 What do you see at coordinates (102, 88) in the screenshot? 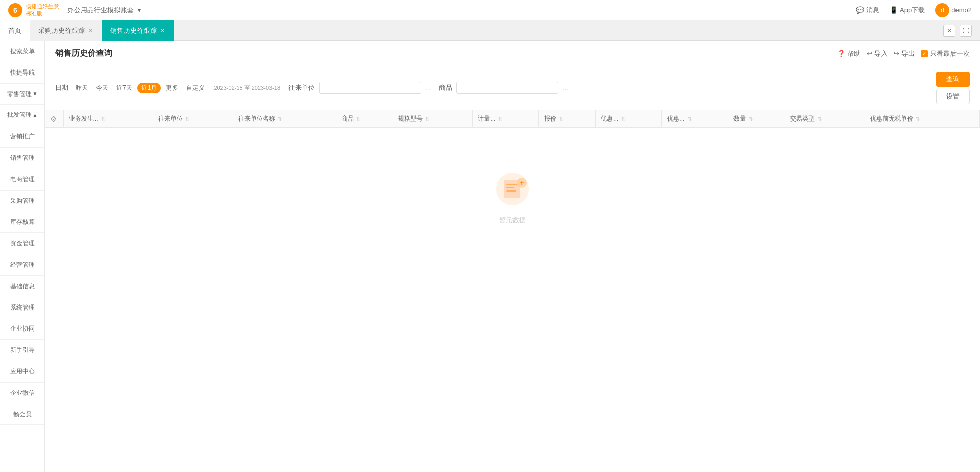
I see `date-tab-today: 今天` at bounding box center [102, 88].